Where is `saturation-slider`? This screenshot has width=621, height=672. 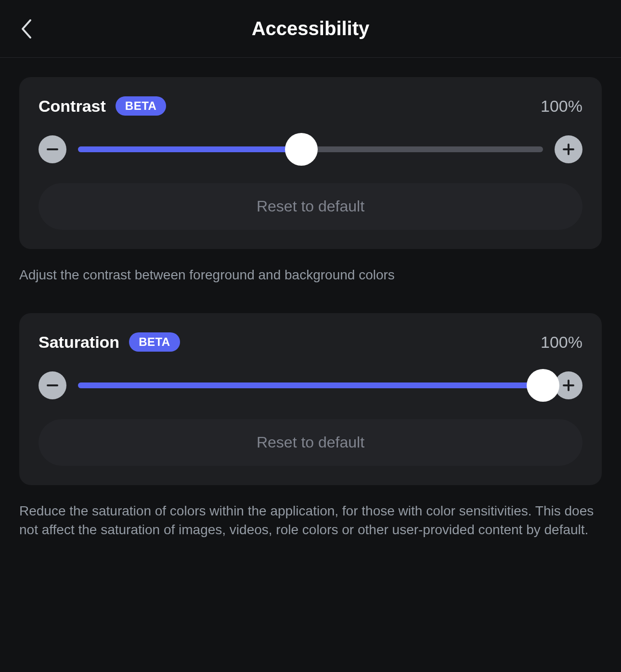
saturation-slider is located at coordinates (310, 385).